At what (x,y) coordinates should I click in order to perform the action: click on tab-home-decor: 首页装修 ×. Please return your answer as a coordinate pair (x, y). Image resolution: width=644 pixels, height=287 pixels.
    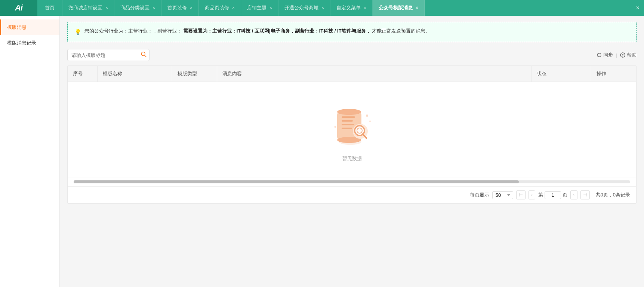
    Looking at the image, I should click on (180, 8).